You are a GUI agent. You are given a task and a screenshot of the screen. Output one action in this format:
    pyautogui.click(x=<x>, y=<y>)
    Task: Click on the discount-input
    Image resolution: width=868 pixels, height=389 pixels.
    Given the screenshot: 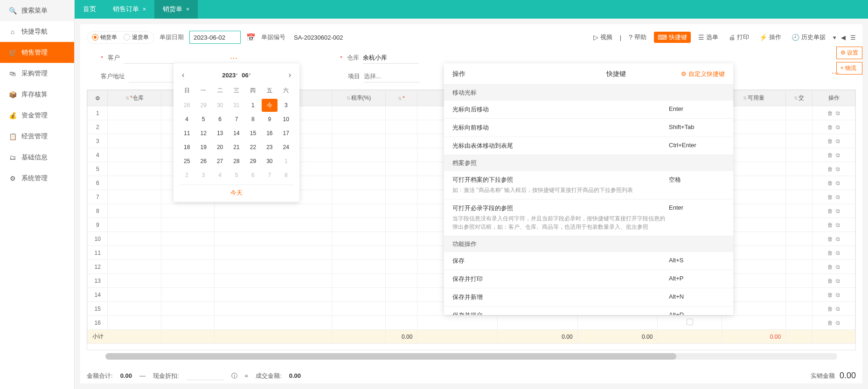 What is the action you would take?
    pyautogui.click(x=205, y=376)
    